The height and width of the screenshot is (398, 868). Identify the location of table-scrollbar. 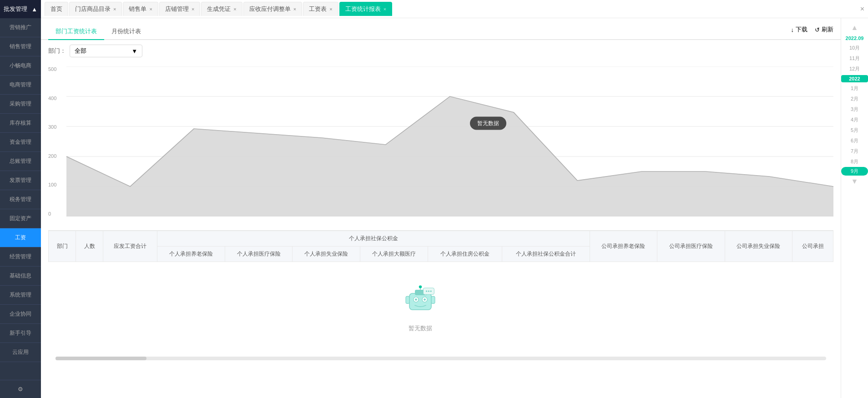
(441, 358).